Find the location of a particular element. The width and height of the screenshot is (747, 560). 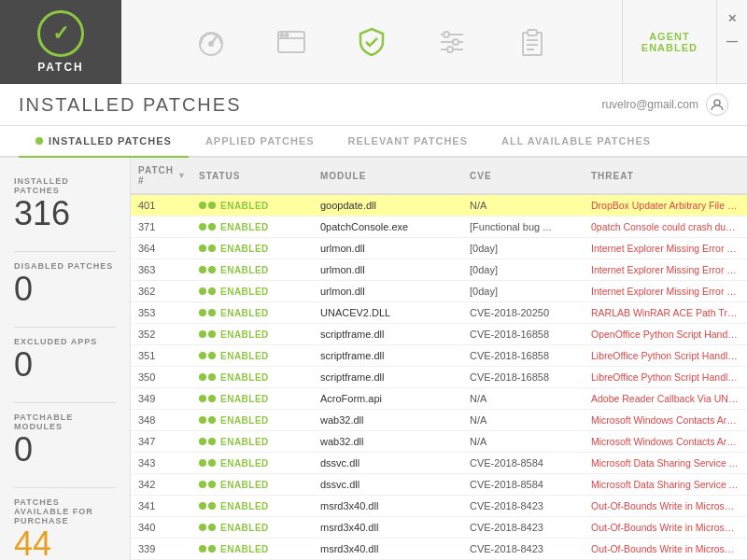

cell-module: 0patchConsole.exe is located at coordinates (388, 227).